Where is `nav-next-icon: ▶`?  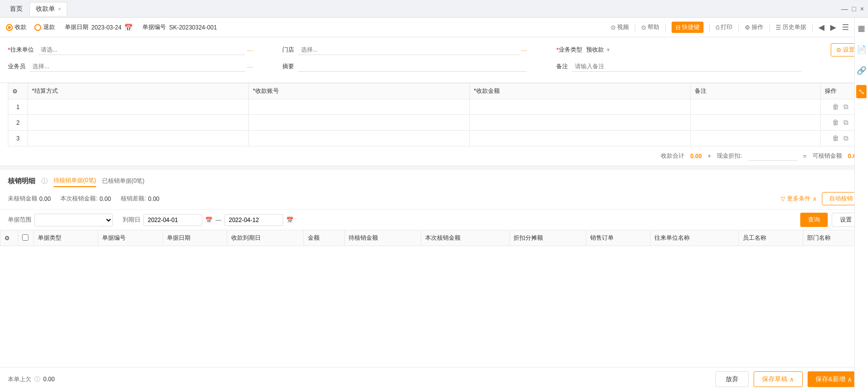 nav-next-icon: ▶ is located at coordinates (833, 28).